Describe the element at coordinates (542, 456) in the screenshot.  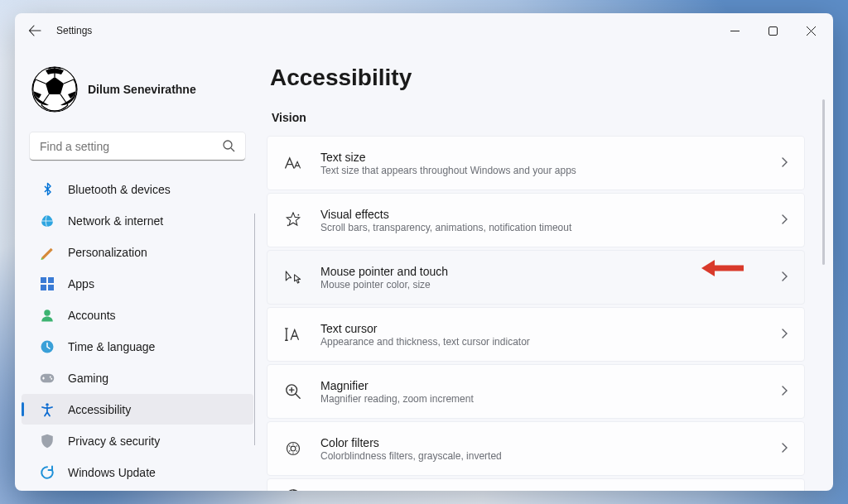
I see `setting-subtitle: Colorblindness filters, grayscale, inver…` at that location.